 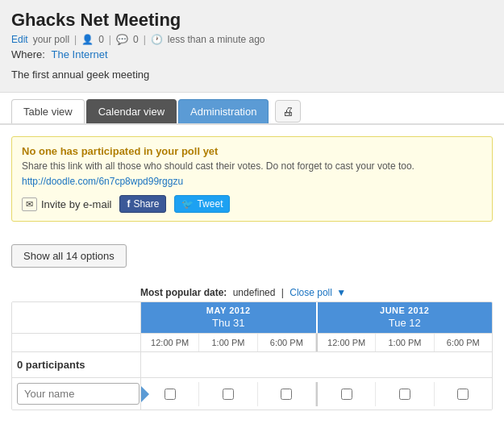 I want to click on times-header-row: 12:00 PM 1:00 PM 6:00 PM 12:00 PM 1:00 P…, so click(x=252, y=343).